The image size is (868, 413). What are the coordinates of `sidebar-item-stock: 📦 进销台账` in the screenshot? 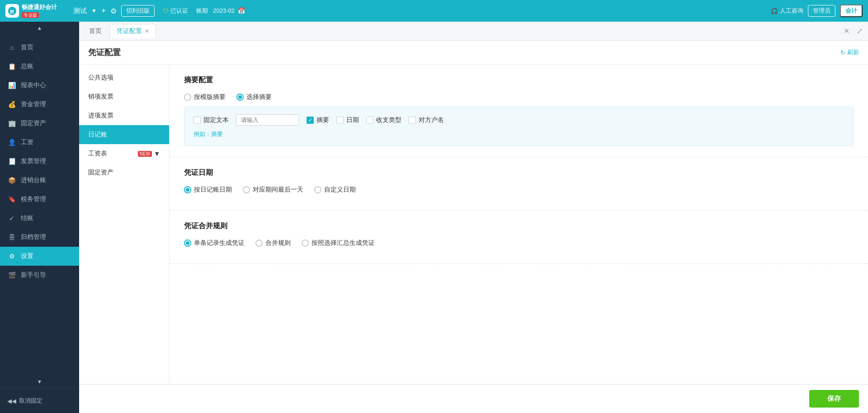 It's located at (40, 180).